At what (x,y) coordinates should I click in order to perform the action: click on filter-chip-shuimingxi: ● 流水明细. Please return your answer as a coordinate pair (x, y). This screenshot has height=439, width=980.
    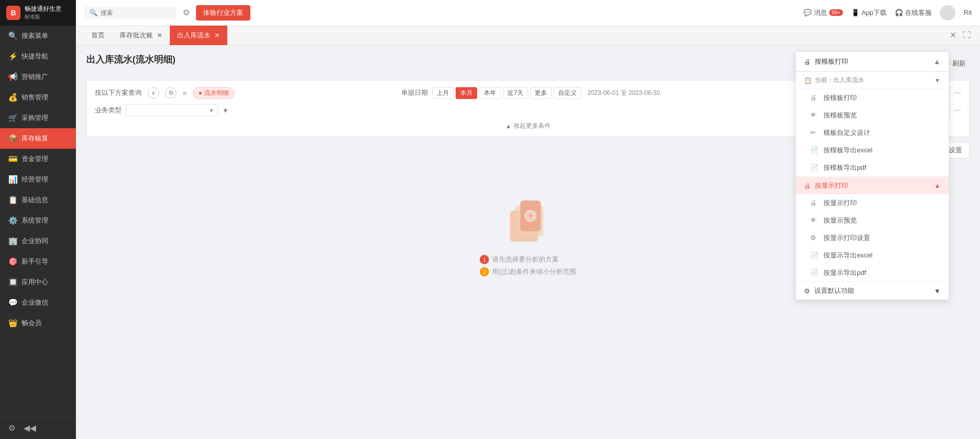
    Looking at the image, I should click on (213, 93).